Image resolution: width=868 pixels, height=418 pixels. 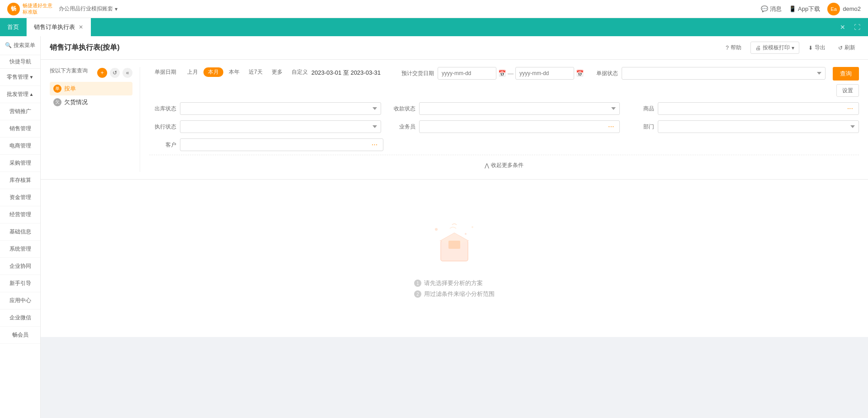 What do you see at coordinates (20, 112) in the screenshot?
I see `sidebar-item-marketing: 营销推广` at bounding box center [20, 112].